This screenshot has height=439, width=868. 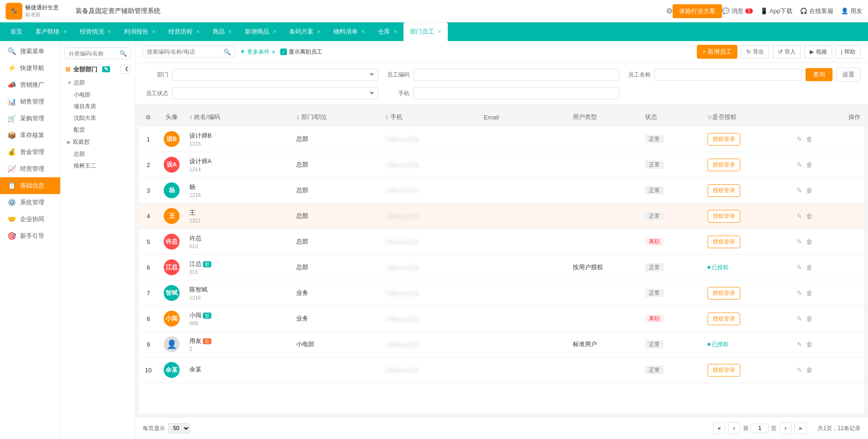 I want to click on sidebar-item-inventory: 📦 库存核算, so click(x=30, y=135).